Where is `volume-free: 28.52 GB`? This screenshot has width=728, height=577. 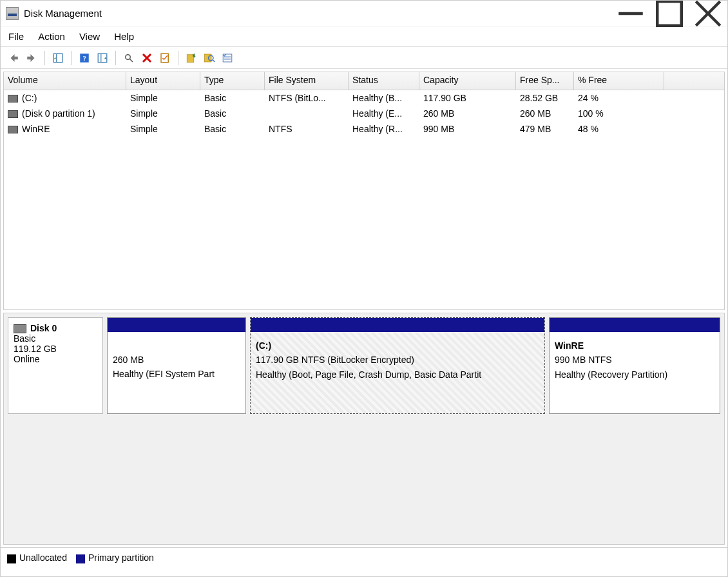 volume-free: 28.52 GB is located at coordinates (545, 98).